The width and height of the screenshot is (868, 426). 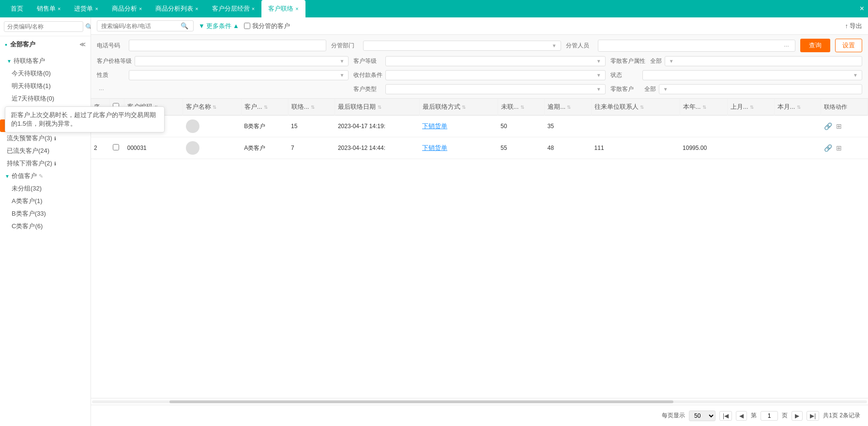 I want to click on edit-icon: ✎, so click(x=41, y=176).